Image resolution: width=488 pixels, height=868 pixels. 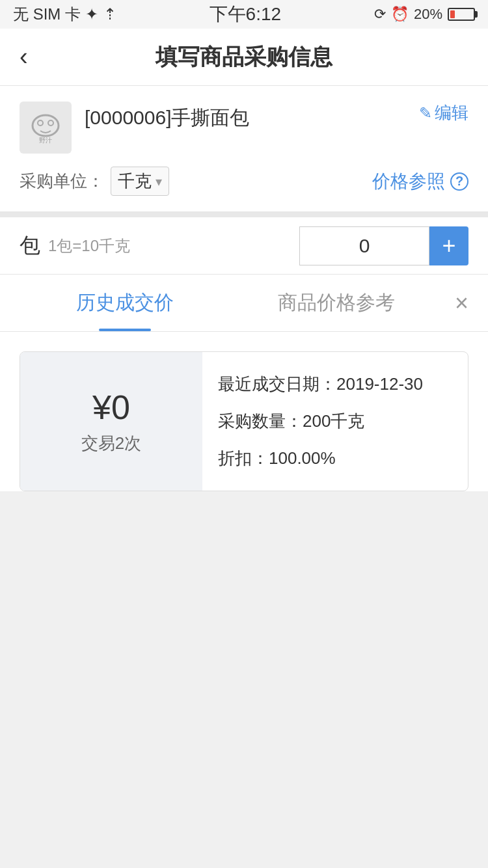 What do you see at coordinates (244, 246) in the screenshot?
I see `quantity-row: 包 1包=10千克 0 +` at bounding box center [244, 246].